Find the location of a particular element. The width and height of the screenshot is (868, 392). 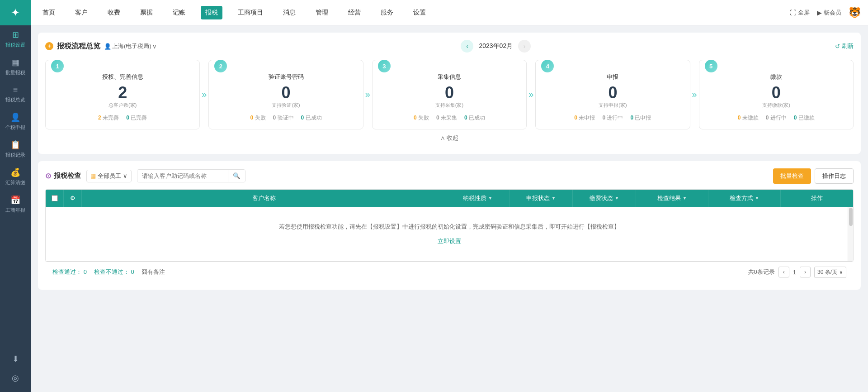

member-btn: ▶ 畅会员 is located at coordinates (829, 13).